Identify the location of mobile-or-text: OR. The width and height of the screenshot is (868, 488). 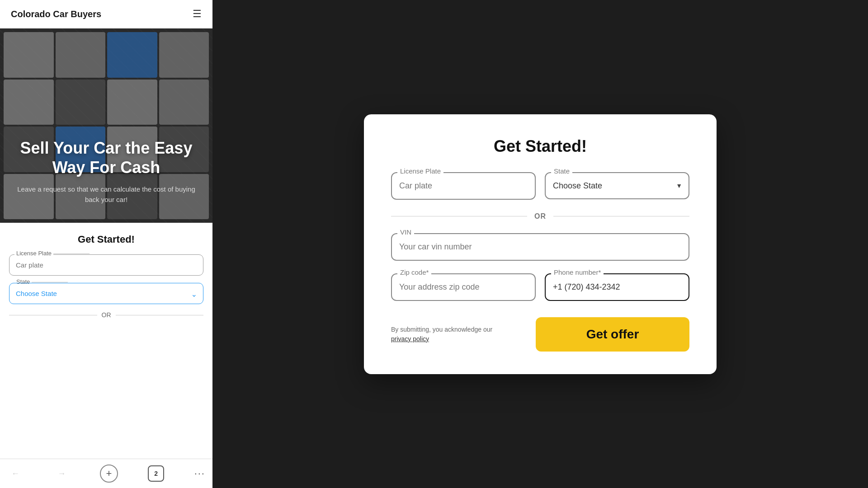
(107, 315).